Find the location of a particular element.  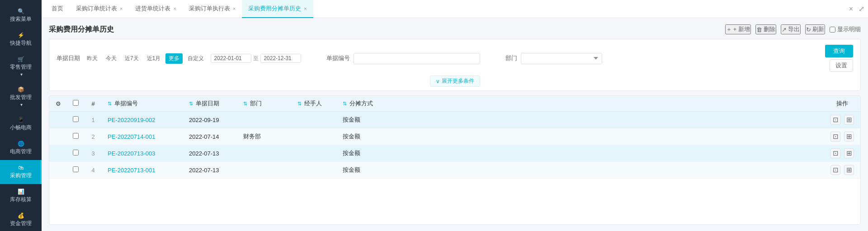

sidebar-item-inventory: 📊 库存核算 is located at coordinates (21, 196).